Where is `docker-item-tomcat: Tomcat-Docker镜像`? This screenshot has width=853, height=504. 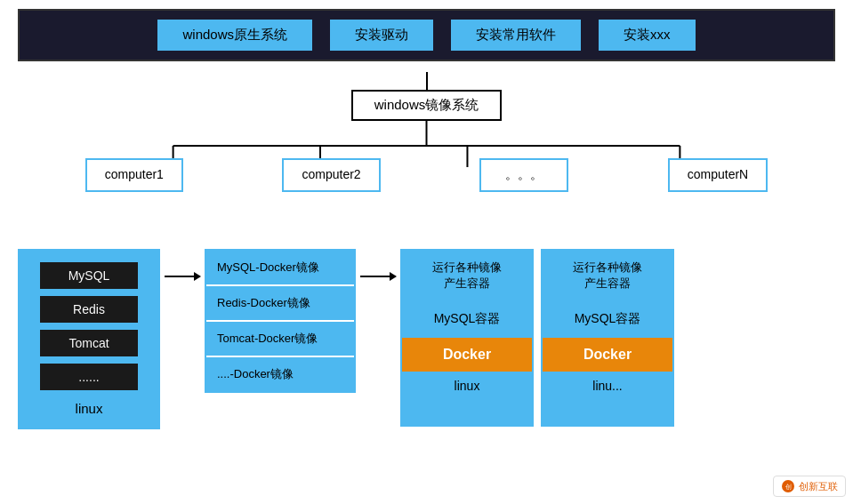
docker-item-tomcat: Tomcat-Docker镜像 is located at coordinates (280, 340).